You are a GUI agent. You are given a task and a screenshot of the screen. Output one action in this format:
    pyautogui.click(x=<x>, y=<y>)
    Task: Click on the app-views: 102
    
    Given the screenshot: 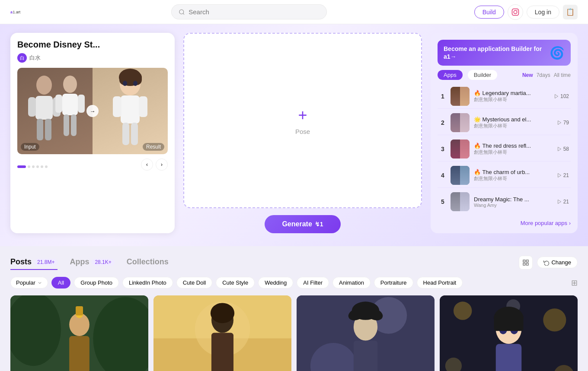 What is the action you would take?
    pyautogui.click(x=561, y=96)
    